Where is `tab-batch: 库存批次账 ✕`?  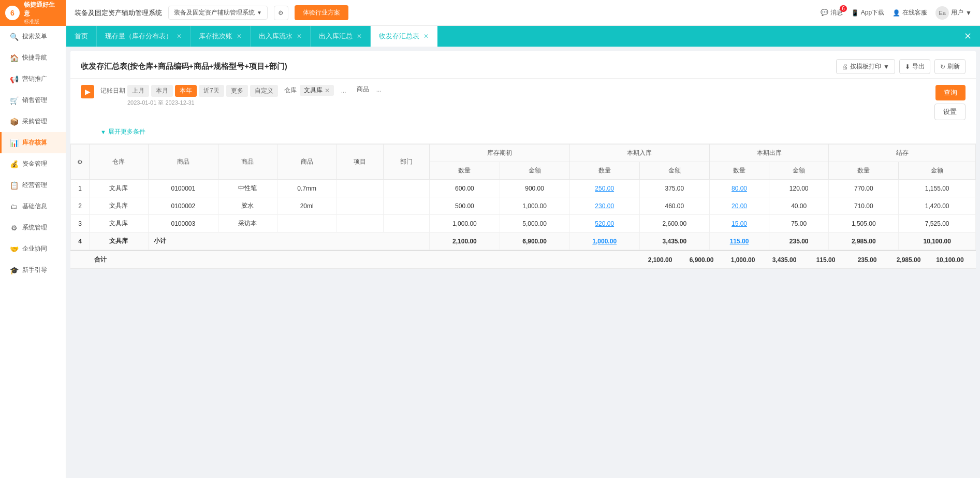
tab-batch: 库存批次账 ✕ is located at coordinates (221, 36).